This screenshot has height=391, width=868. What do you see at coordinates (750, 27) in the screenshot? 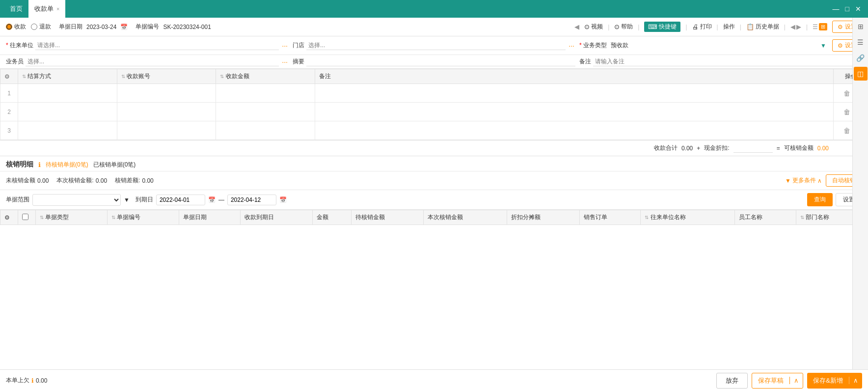
I see `history-icon: 📋` at bounding box center [750, 27].